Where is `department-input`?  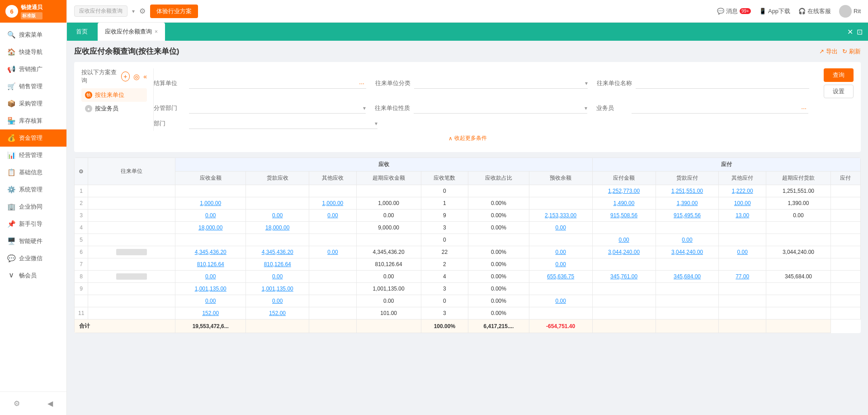 department-input is located at coordinates (282, 123).